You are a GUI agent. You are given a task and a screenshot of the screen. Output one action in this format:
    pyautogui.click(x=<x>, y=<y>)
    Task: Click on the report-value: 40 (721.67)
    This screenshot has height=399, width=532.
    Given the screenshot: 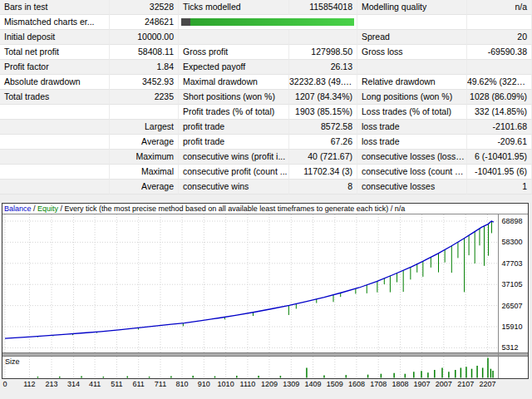 What is the action you would take?
    pyautogui.click(x=323, y=157)
    